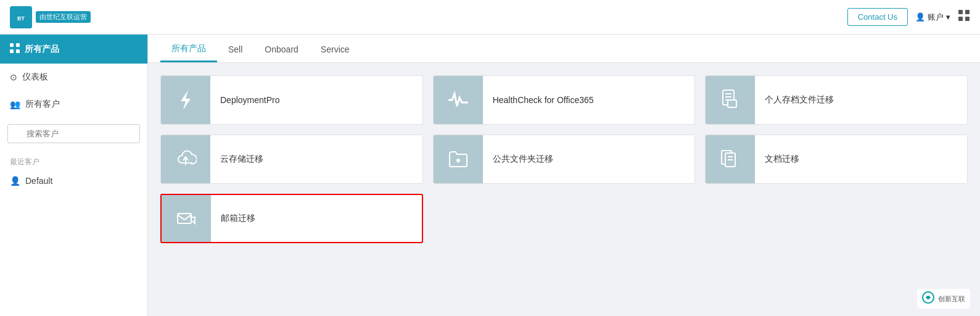 The image size is (980, 316). I want to click on app-grid-button, so click(964, 17).